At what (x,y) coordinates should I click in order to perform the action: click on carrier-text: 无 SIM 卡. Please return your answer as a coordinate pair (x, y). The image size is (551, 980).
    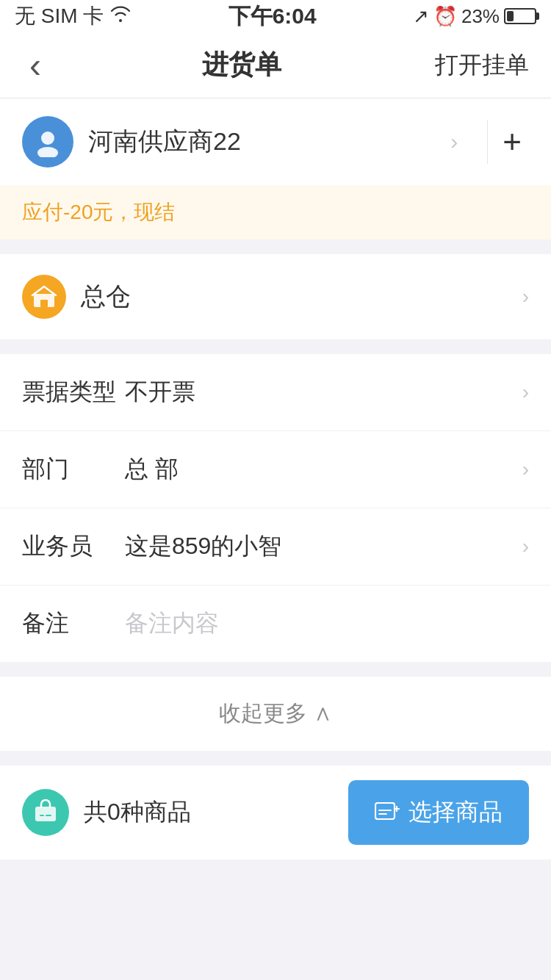
    Looking at the image, I should click on (59, 16).